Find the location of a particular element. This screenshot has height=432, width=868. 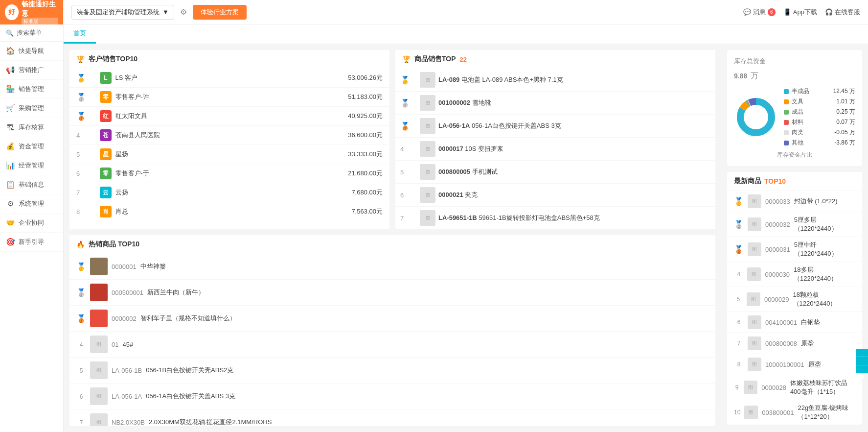

sidebar-item-marketing: 📢营销推广 is located at coordinates (31, 71).